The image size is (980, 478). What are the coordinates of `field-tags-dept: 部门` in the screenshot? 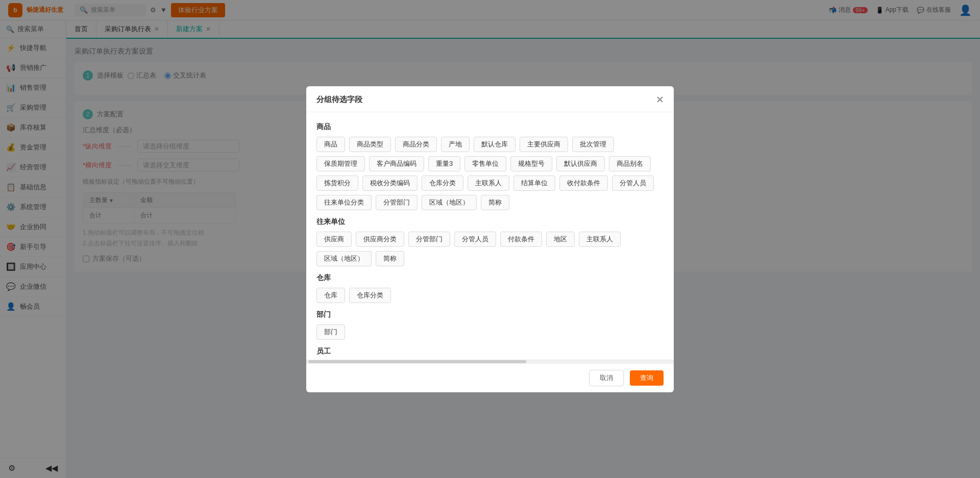 It's located at (490, 332).